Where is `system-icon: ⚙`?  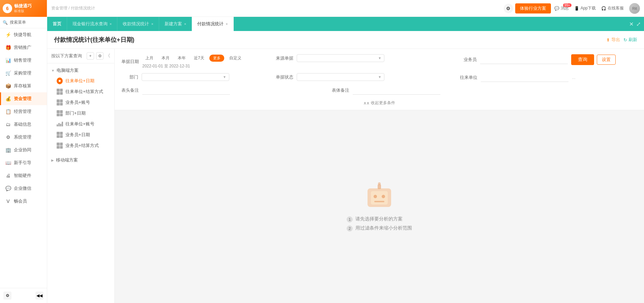 system-icon: ⚙ is located at coordinates (8, 137).